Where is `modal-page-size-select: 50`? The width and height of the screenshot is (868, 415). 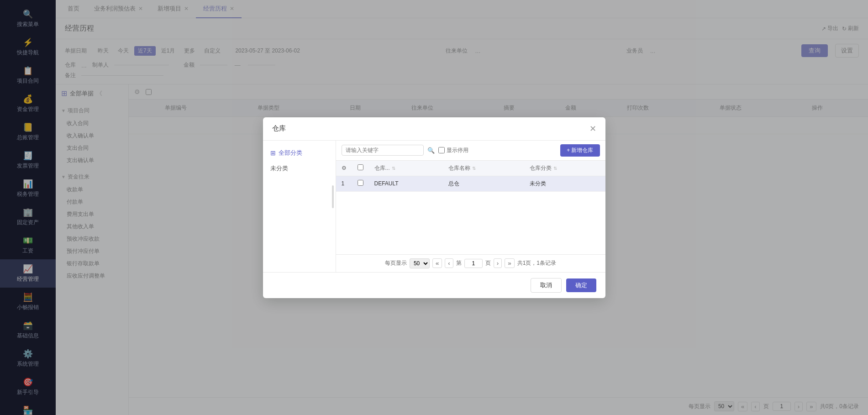 modal-page-size-select: 50 is located at coordinates (420, 263).